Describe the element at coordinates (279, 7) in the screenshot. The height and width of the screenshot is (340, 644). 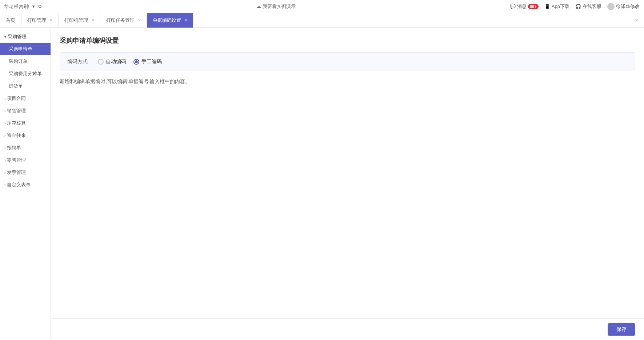
I see `search-text: 我要看实例演示` at that location.